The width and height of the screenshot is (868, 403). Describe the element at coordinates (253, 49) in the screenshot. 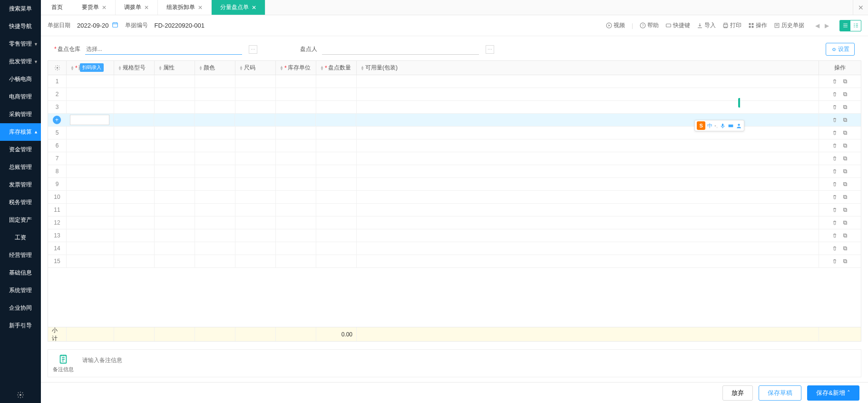

I see `warehouse-more-icon: ⋯` at that location.